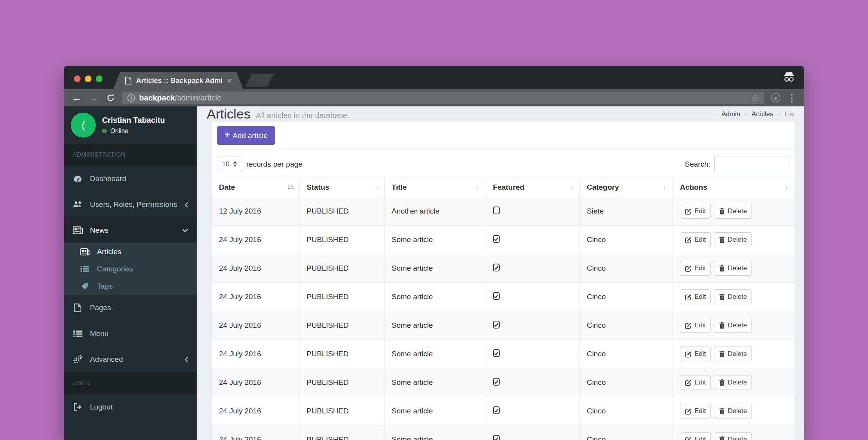  Describe the element at coordinates (130, 179) in the screenshot. I see `sidebar-item-dashboard: Dashboard` at that location.